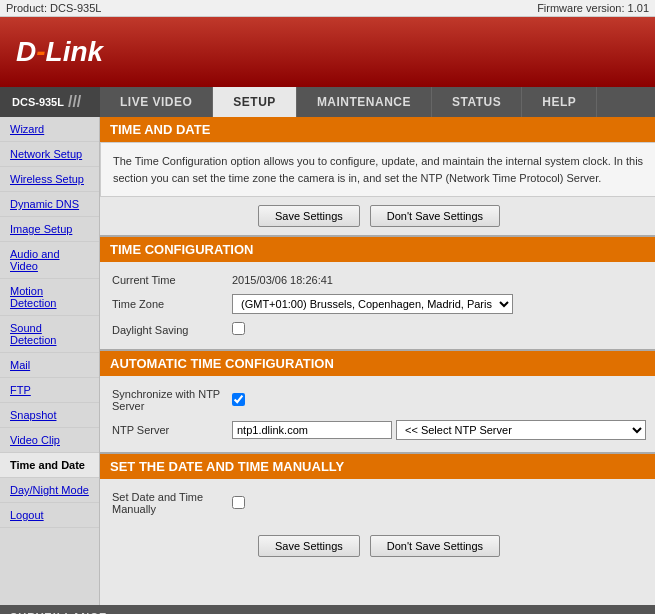  What do you see at coordinates (50, 390) in the screenshot?
I see `sidebar-item-ftp: FTP` at bounding box center [50, 390].